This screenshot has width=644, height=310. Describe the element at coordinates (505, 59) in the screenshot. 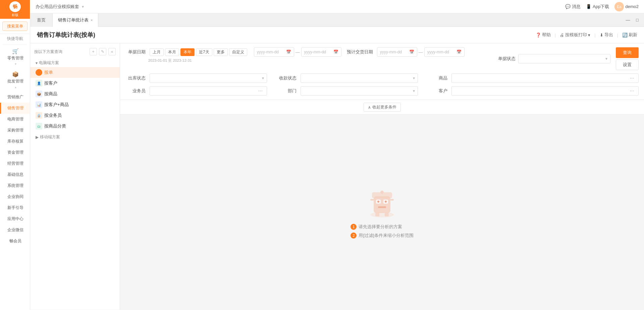

I see `order-status-label: 单据状态` at that location.